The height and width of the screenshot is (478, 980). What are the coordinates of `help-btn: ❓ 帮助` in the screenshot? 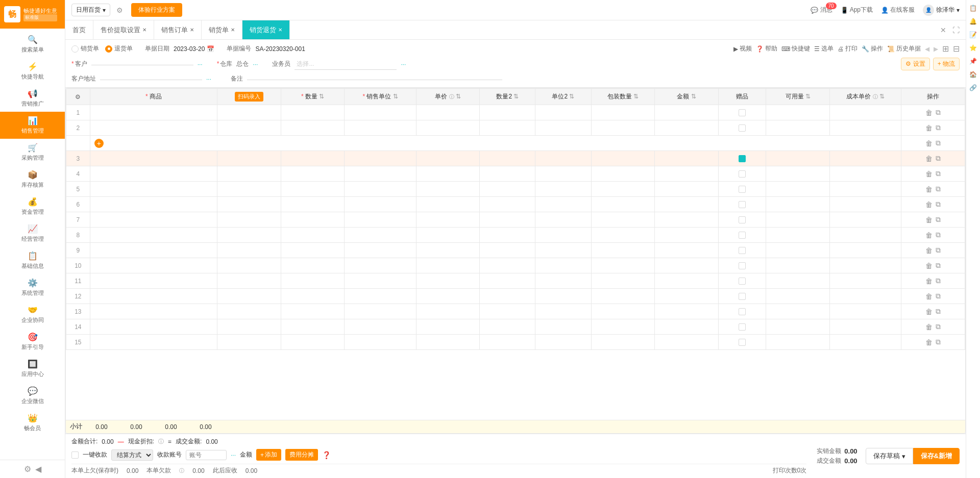 It's located at (767, 49).